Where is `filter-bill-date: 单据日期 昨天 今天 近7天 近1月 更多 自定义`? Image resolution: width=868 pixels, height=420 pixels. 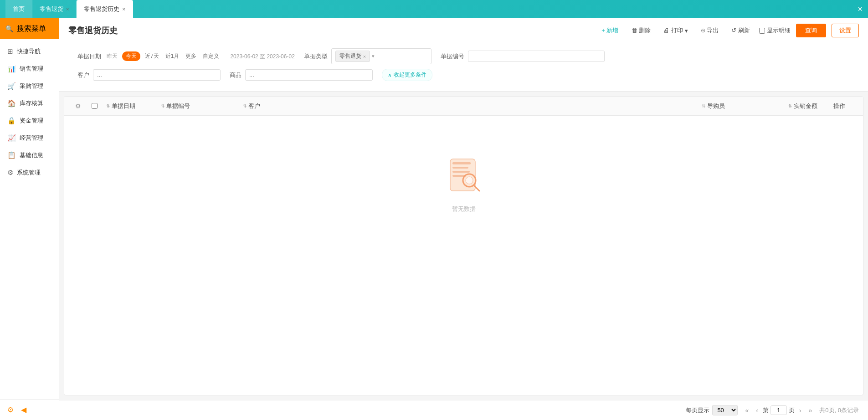 filter-bill-date: 单据日期 昨天 今天 近7天 近1月 更多 自定义 is located at coordinates (149, 56).